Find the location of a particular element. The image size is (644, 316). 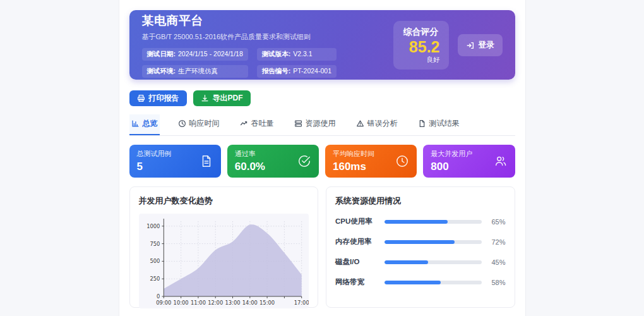

login-label: 登录 is located at coordinates (486, 46).